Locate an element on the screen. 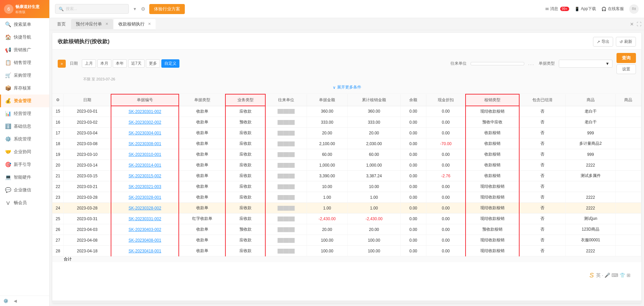 The image size is (644, 306). topbar-gear-icon: ⚙ is located at coordinates (143, 9).